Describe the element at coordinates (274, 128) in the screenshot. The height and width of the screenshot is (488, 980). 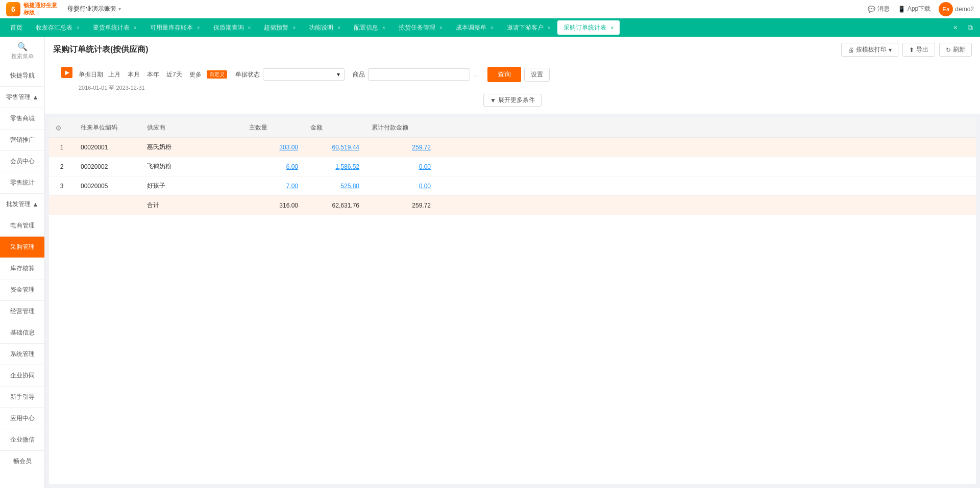
I see `col-qty-header: 主数量` at that location.